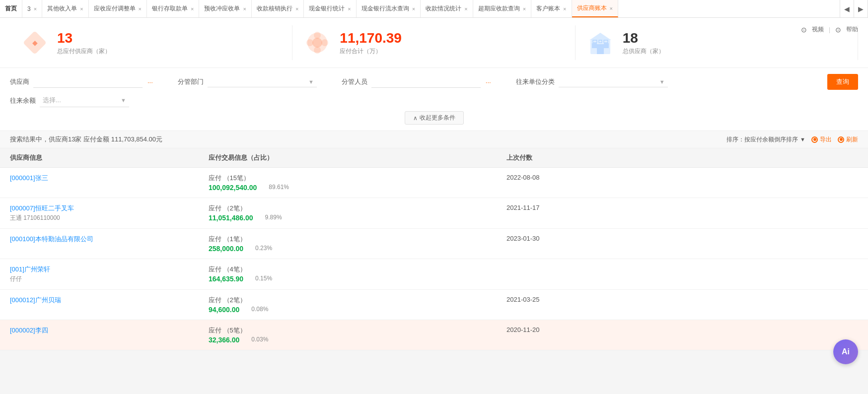 The height and width of the screenshot is (394, 868). I want to click on dept-select: ▼, so click(262, 82).